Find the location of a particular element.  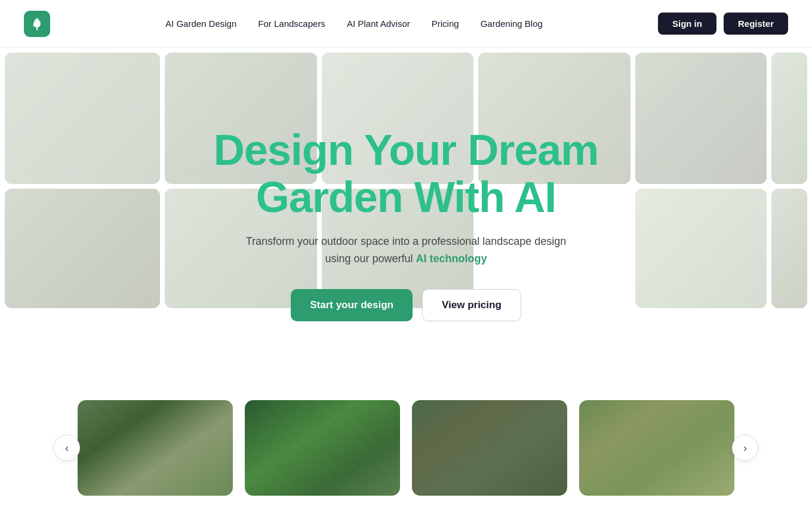

nav-ai-plant-advisor: AI Plant Advisor is located at coordinates (379, 24).